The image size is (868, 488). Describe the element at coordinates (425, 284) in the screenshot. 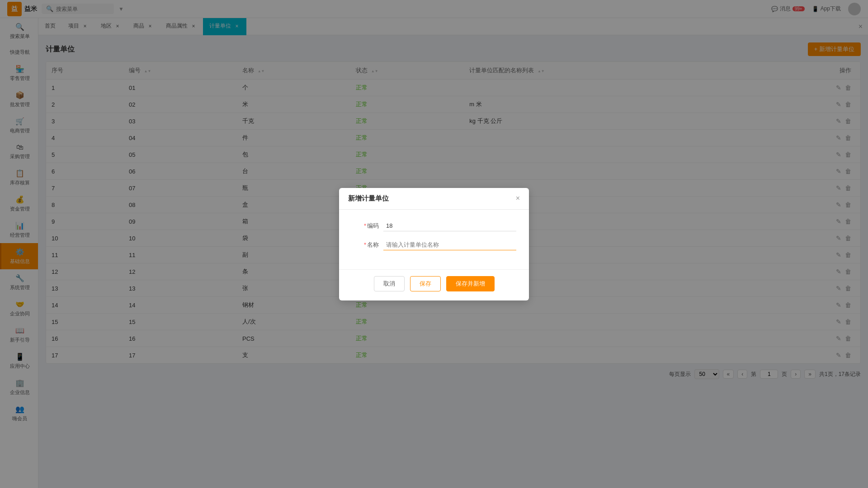

I see `save-button: 保存` at that location.